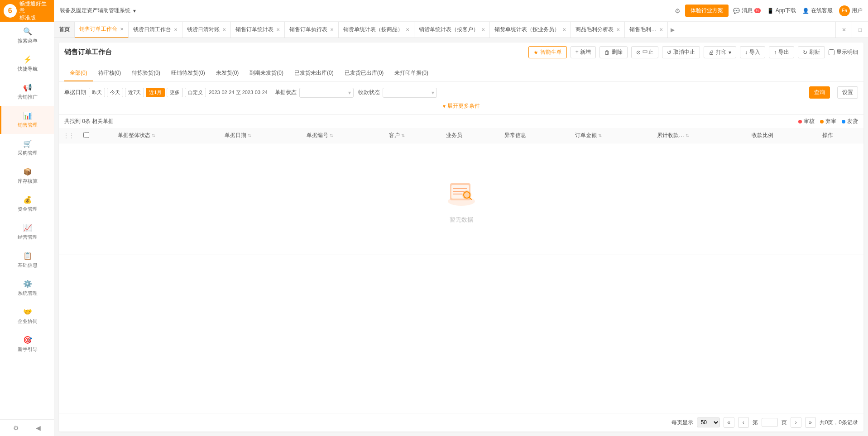  What do you see at coordinates (258, 30) in the screenshot?
I see `tab-4: 销售订单统计表✕` at bounding box center [258, 30].